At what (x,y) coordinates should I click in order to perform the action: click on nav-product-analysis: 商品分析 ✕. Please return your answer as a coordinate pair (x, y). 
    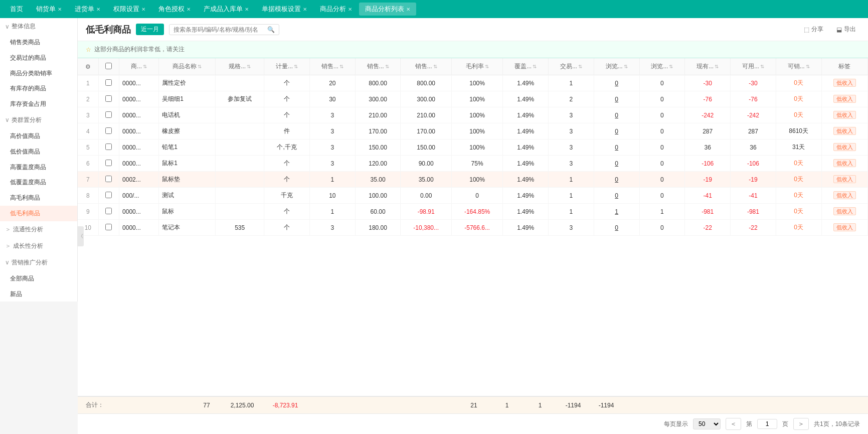
    Looking at the image, I should click on (336, 9).